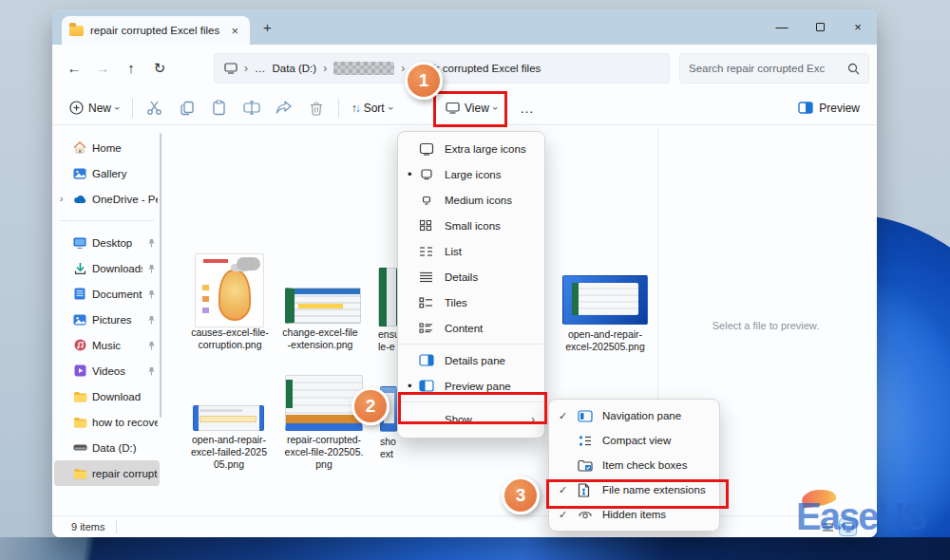 Image resolution: width=950 pixels, height=560 pixels. Describe the element at coordinates (106, 310) in the screenshot. I see `sidebar-items: HomeGallery›OneDrive - PersDesktopDownlo…` at that location.